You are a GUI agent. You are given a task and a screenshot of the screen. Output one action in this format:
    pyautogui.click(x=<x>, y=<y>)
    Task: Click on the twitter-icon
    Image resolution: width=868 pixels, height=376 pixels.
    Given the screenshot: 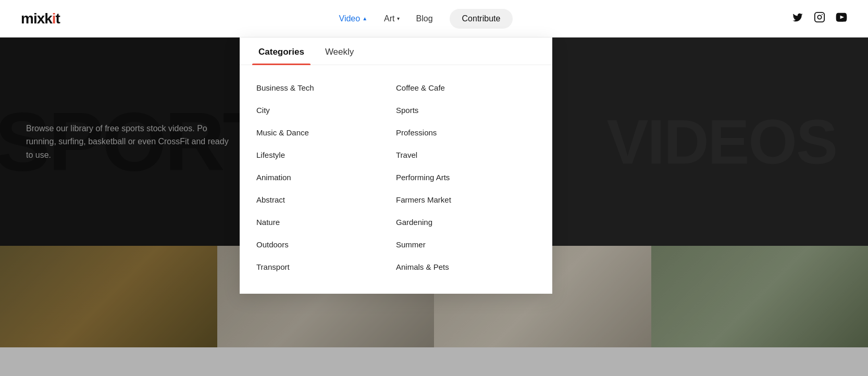 What is the action you would take?
    pyautogui.click(x=798, y=19)
    